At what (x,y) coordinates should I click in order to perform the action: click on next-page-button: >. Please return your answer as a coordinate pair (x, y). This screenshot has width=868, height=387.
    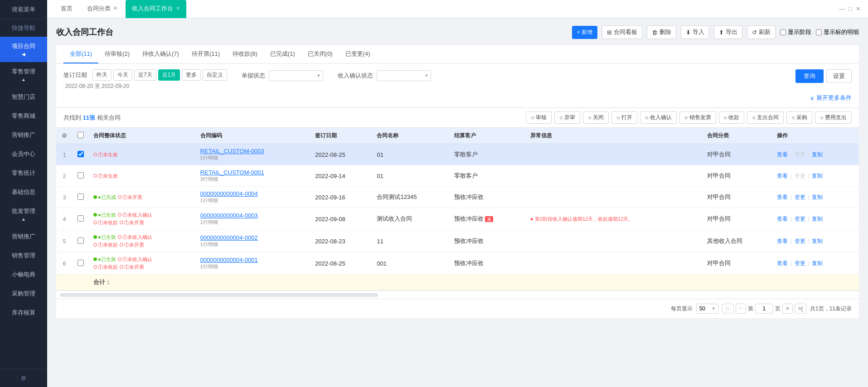
    Looking at the image, I should click on (788, 309).